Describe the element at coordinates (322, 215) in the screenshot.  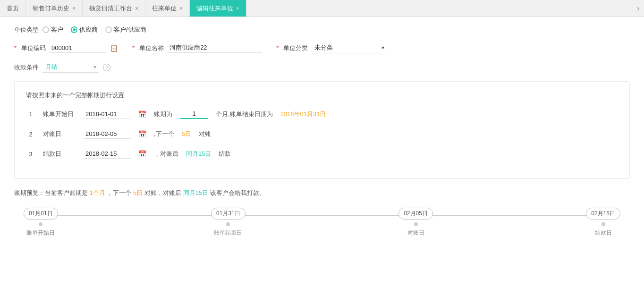
I see `timeline-line` at that location.